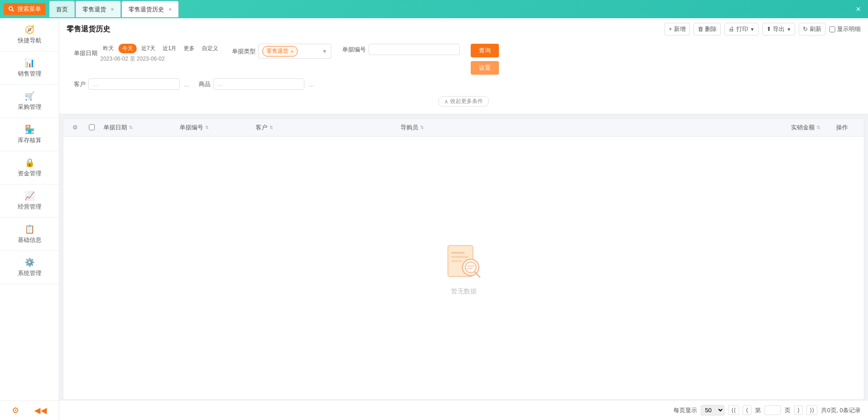 The image size is (868, 420). Describe the element at coordinates (30, 240) in the screenshot. I see `sidebar-item-basic-info-label: 基础信息` at that location.